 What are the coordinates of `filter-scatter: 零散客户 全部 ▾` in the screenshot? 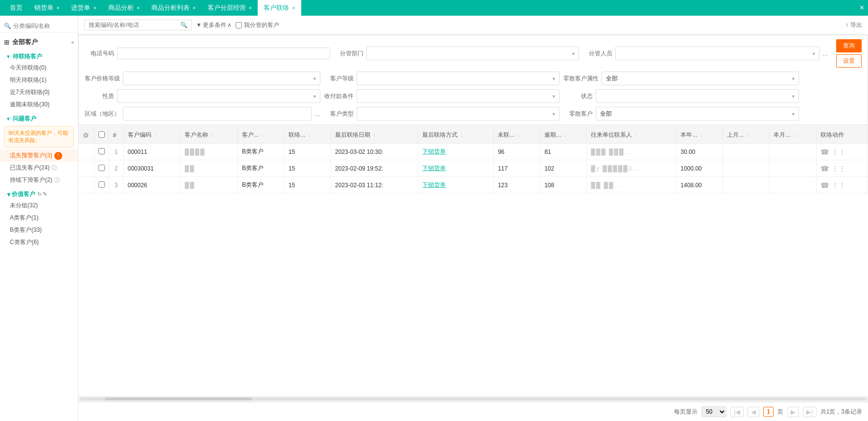 It's located at (681, 114).